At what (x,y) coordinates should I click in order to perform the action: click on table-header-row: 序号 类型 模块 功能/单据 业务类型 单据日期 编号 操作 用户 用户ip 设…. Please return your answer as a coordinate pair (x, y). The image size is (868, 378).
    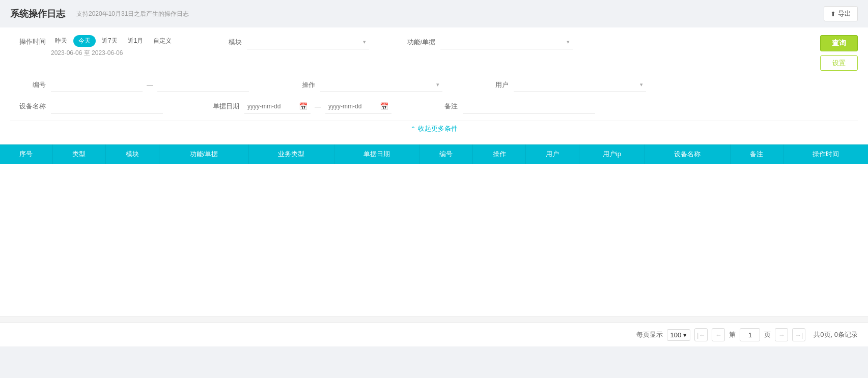
    Looking at the image, I should click on (434, 154).